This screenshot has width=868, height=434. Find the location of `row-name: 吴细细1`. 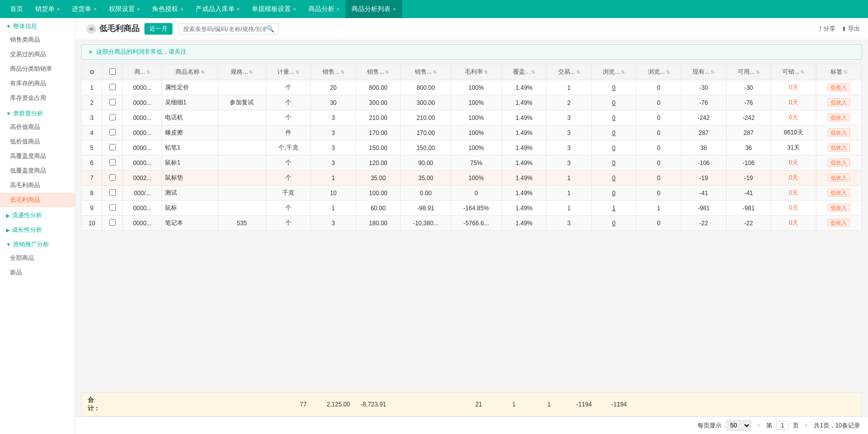

row-name: 吴细细1 is located at coordinates (190, 103).